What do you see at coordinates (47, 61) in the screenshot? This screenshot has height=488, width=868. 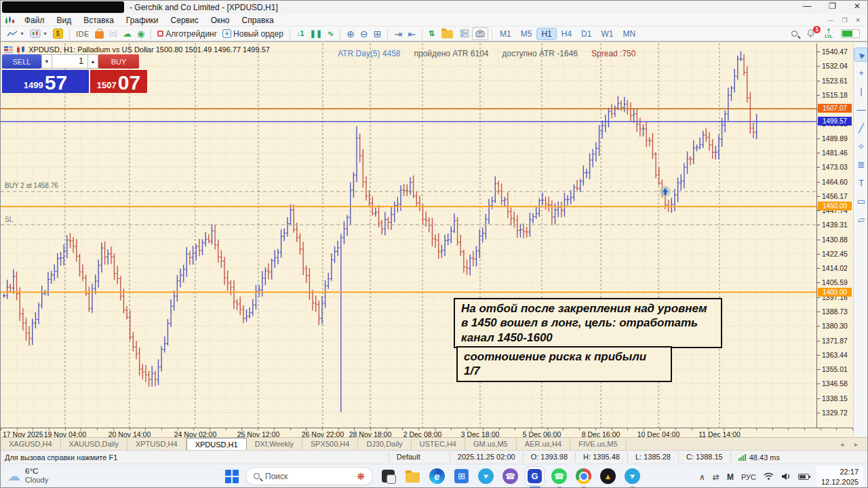 I see `volume-decrease-button: ▼` at bounding box center [47, 61].